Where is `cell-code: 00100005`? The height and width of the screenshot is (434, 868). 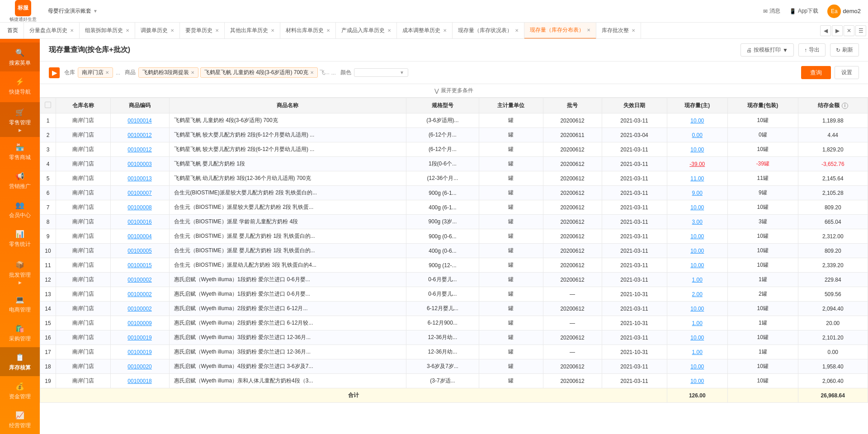
cell-code: 00100005 is located at coordinates (140, 251).